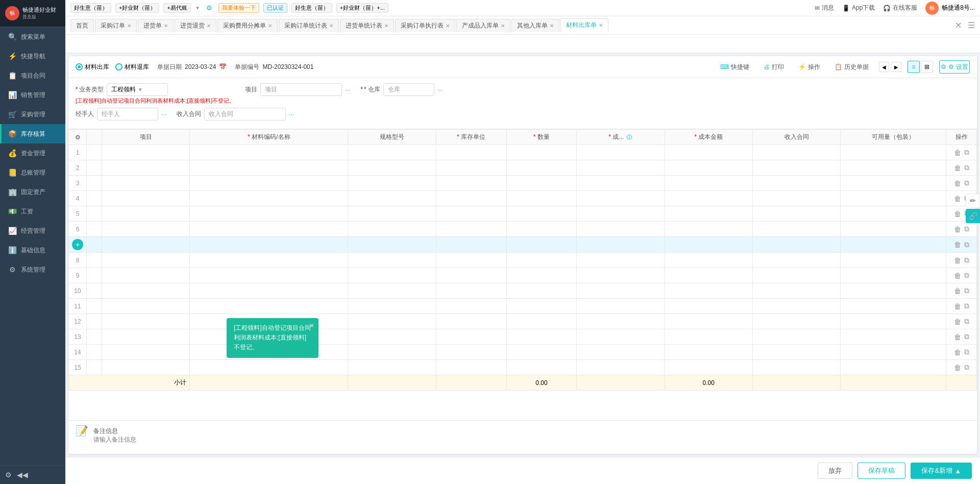 The image size is (980, 484). Describe the element at coordinates (440, 90) in the screenshot. I see `warehouse-dots: ···` at that location.